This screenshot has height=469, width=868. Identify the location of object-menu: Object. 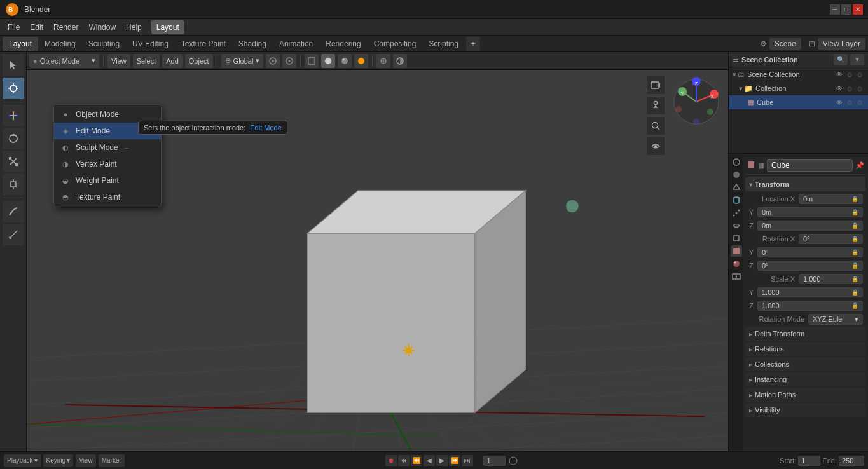
(199, 61).